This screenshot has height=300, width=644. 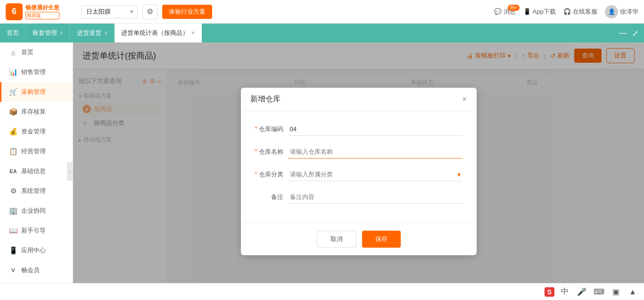 I want to click on tab-account: 账套管理 ×, so click(x=48, y=33).